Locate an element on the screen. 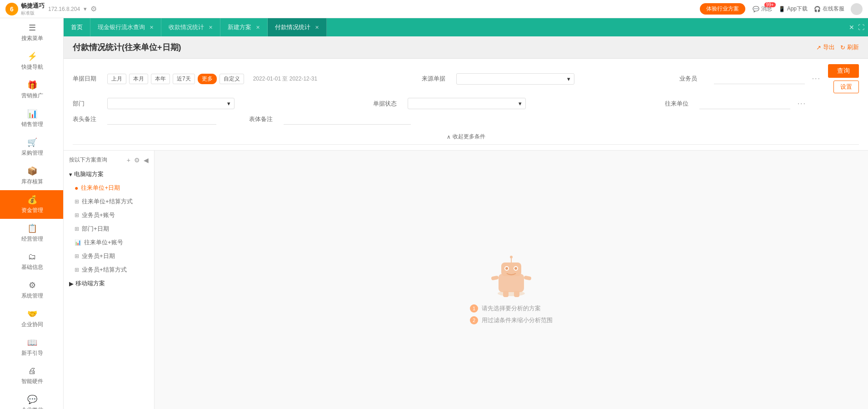 The height and width of the screenshot is (409, 868). sidebar-item-search-label: 搜索菜单 is located at coordinates (32, 38).